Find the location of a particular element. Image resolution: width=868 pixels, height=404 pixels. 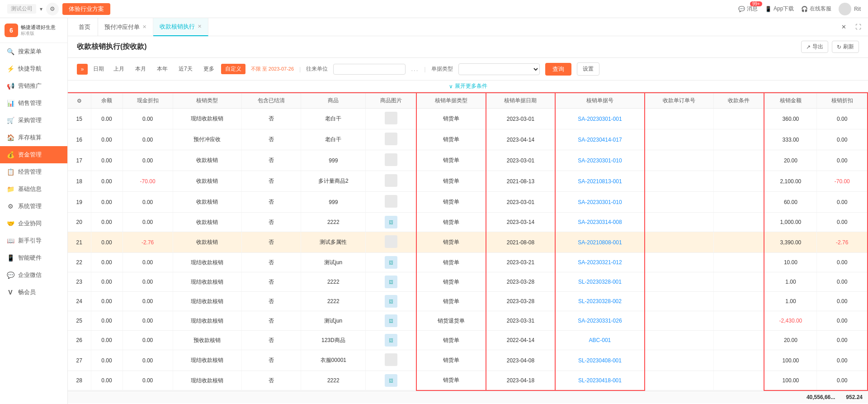

cell-voucher-no: SA-20230414-017 is located at coordinates (599, 140).